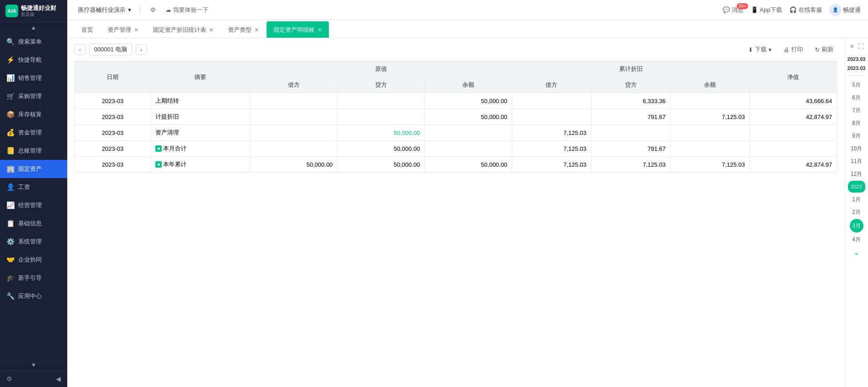 The height and width of the screenshot is (387, 868). I want to click on inventory-icon: 📦, so click(10, 114).